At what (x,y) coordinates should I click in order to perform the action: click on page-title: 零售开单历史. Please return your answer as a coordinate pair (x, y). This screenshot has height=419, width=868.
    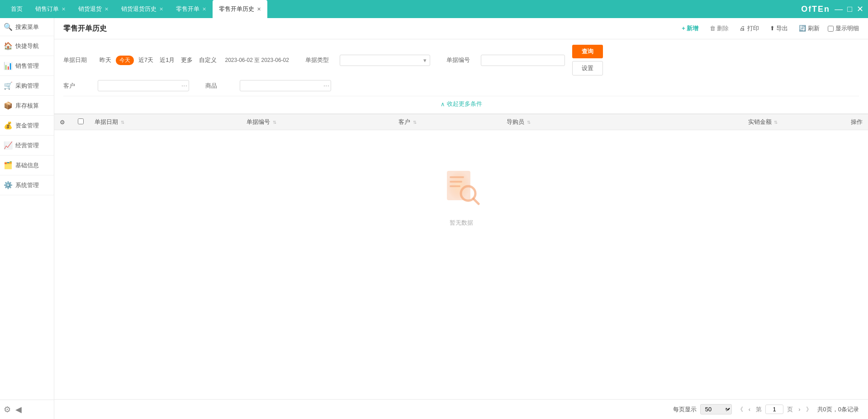
    Looking at the image, I should click on (85, 29).